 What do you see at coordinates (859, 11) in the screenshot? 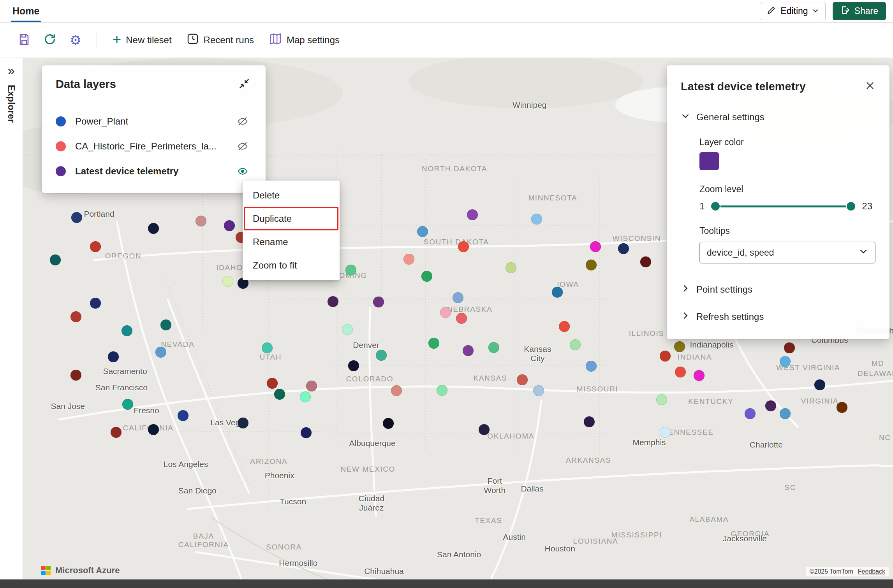
I see `share-button: Share` at bounding box center [859, 11].